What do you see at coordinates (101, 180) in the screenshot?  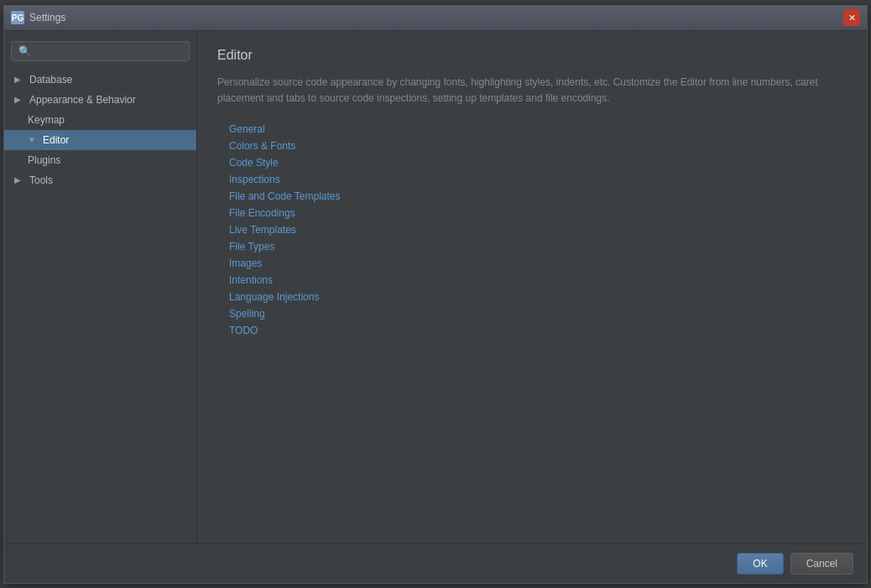 I see `sidebar-item-tools: ▶ Tools` at bounding box center [101, 180].